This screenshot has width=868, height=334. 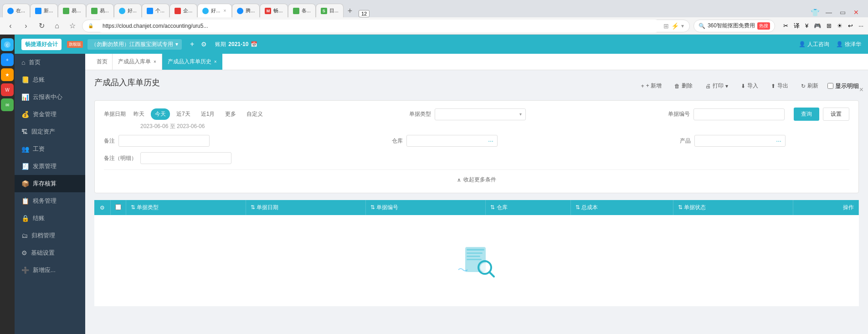 I want to click on sidebar-item-basic: ⚙ 基础设置, so click(x=50, y=253).